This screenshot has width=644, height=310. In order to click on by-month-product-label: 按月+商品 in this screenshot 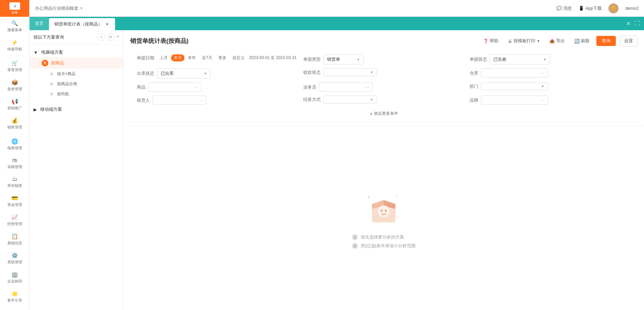, I will do `click(66, 74)`.